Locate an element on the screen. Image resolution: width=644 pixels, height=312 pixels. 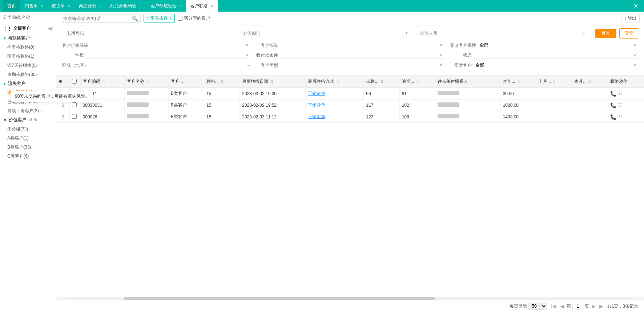
method-link-2: 下销货单 is located at coordinates (317, 117).